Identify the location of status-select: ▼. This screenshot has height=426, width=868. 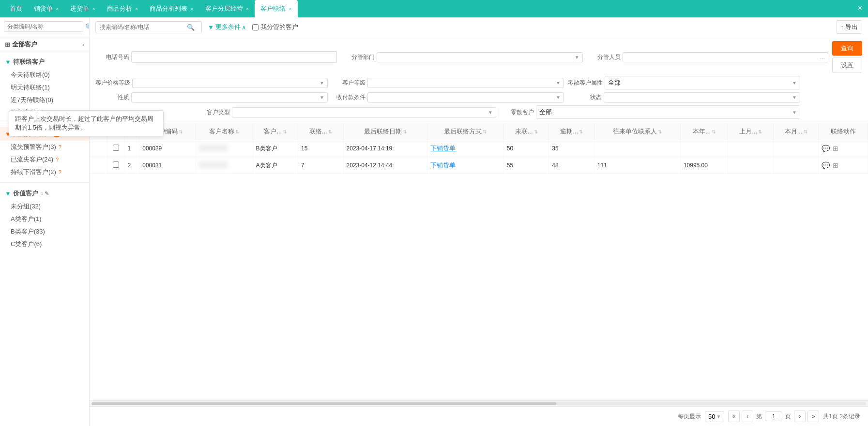
(702, 98).